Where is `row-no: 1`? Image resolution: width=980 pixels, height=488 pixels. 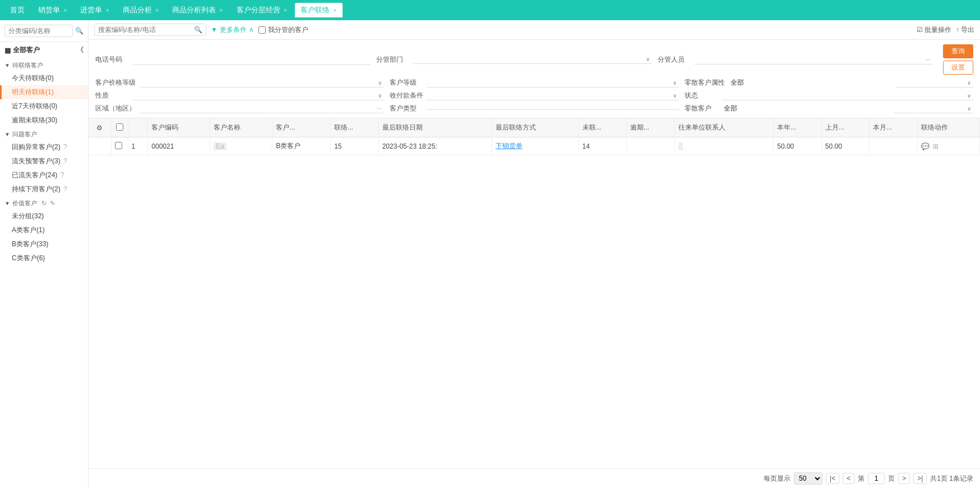
row-no: 1 is located at coordinates (138, 146).